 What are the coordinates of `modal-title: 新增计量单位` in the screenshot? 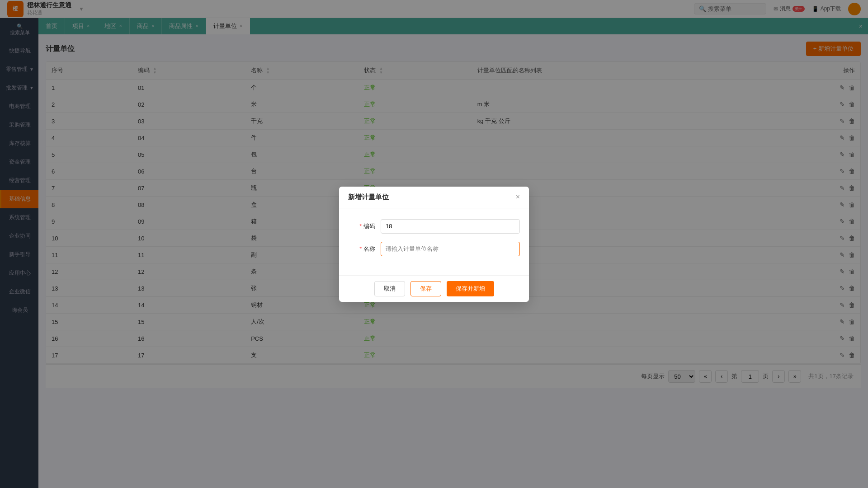 It's located at (368, 197).